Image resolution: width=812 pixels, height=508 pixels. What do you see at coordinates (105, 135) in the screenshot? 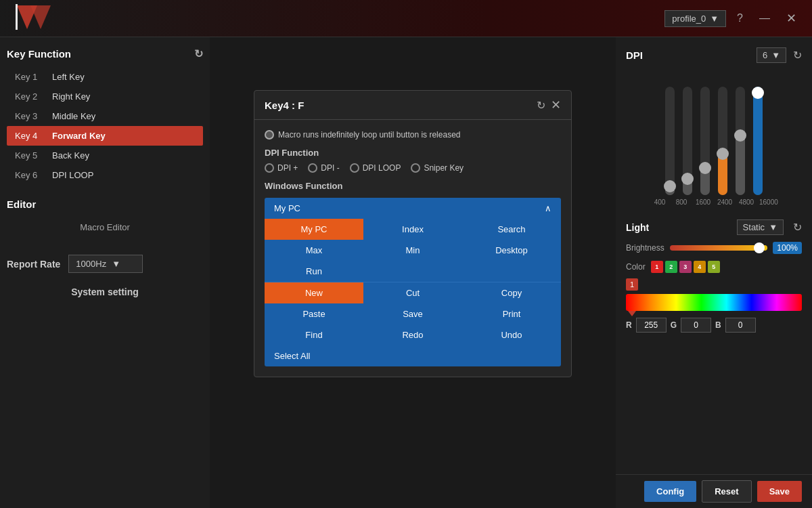
I see `key-row-4: Key 4 Forward Key` at bounding box center [105, 135].